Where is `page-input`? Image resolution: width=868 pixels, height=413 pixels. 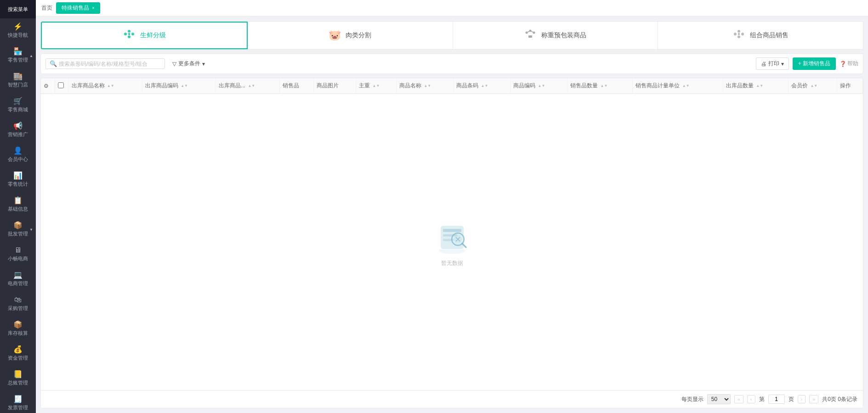 page-input is located at coordinates (777, 399).